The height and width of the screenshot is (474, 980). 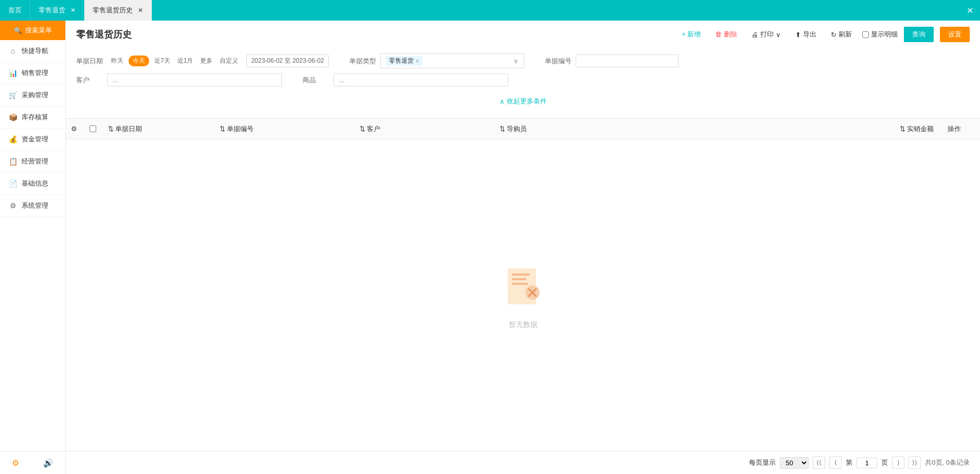 I want to click on col-header-date: ⇅ 单据日期, so click(x=164, y=129).